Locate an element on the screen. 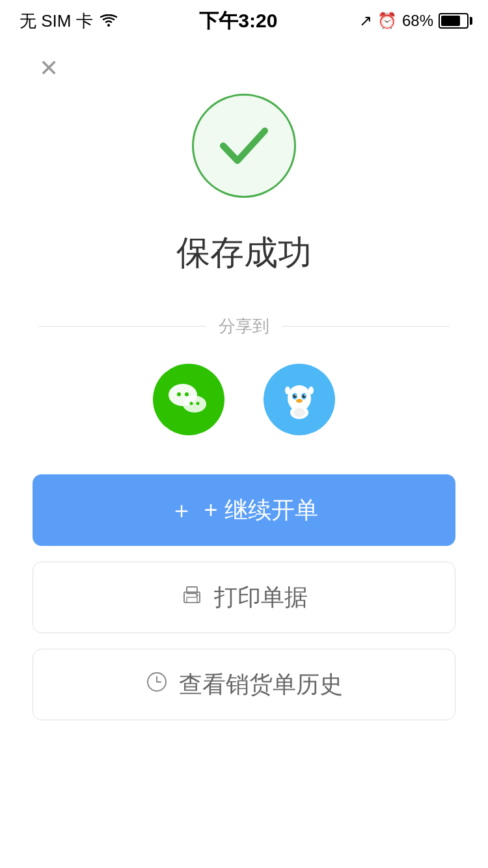  qq-share-button is located at coordinates (299, 400).